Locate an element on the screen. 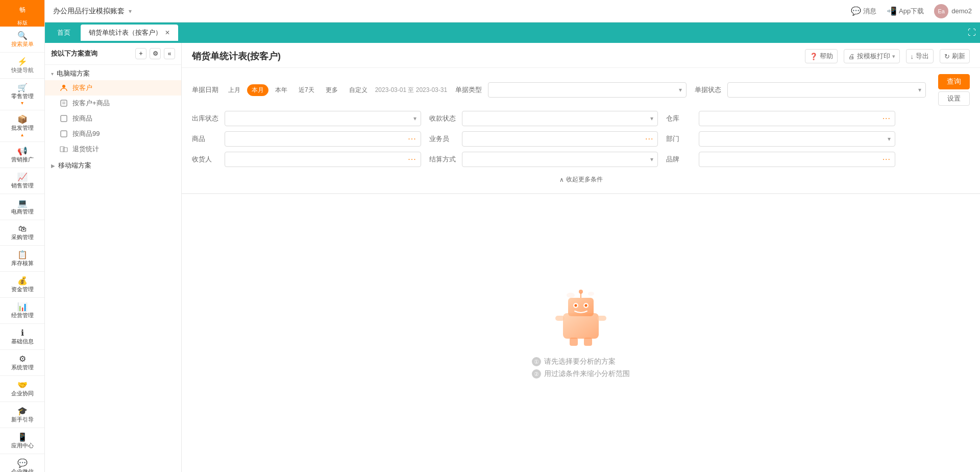  scheme-item-goods-99: 按商品99 is located at coordinates (113, 134).